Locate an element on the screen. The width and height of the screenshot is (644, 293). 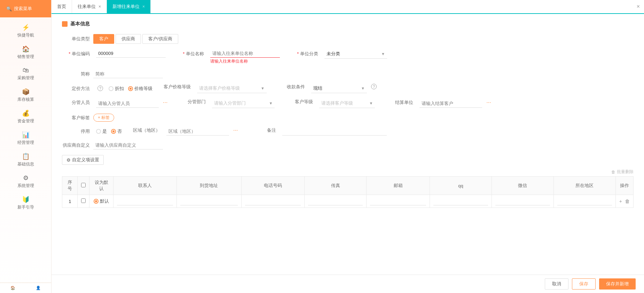
pricing-row: 定价方法 ? 折扣 价格等级 客户价格等级 请选择客户价格等级 is located at coordinates (348, 88).